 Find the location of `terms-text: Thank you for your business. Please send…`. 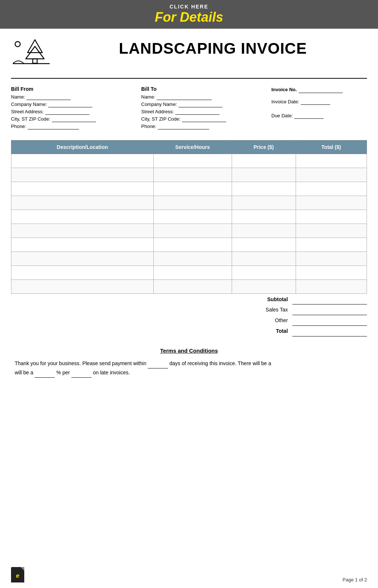

terms-text: Thank you for your business. Please send… is located at coordinates (189, 368).